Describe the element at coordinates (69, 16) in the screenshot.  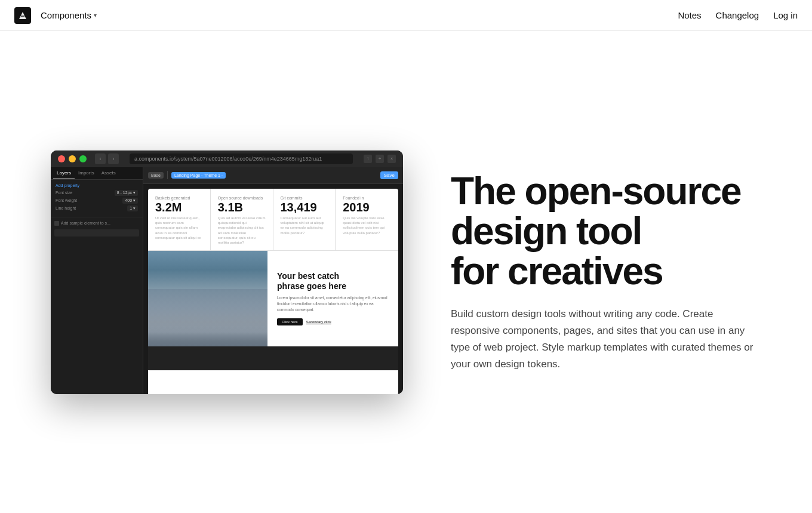
I see `components-menu-button: Components ▾` at that location.